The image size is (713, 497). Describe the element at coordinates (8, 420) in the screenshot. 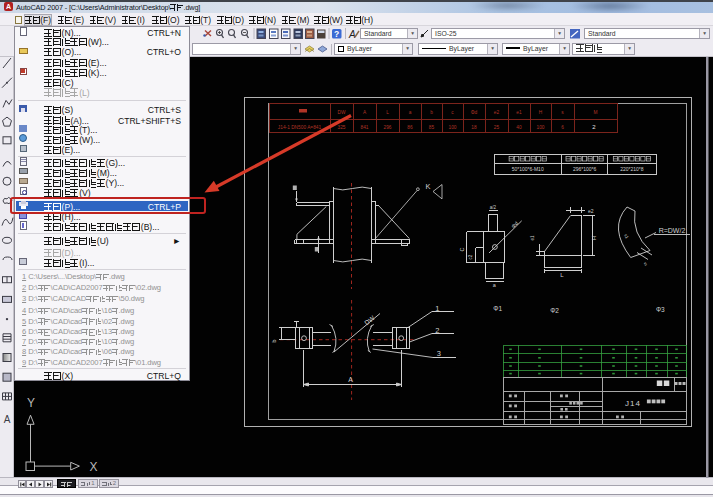

I see `svg-text: A` at that location.